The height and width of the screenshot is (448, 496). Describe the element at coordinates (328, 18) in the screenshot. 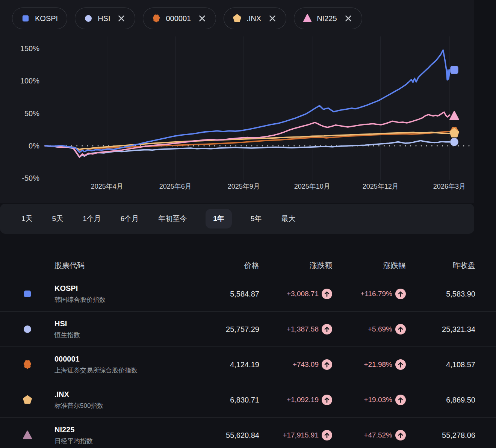

I see `symbol-chip-ni225: NI225` at that location.